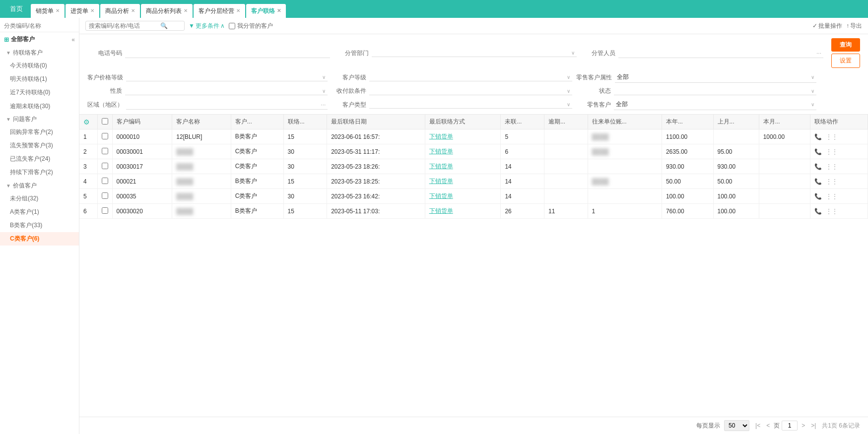 The image size is (868, 434). What do you see at coordinates (227, 54) in the screenshot?
I see `phone-input` at bounding box center [227, 54].